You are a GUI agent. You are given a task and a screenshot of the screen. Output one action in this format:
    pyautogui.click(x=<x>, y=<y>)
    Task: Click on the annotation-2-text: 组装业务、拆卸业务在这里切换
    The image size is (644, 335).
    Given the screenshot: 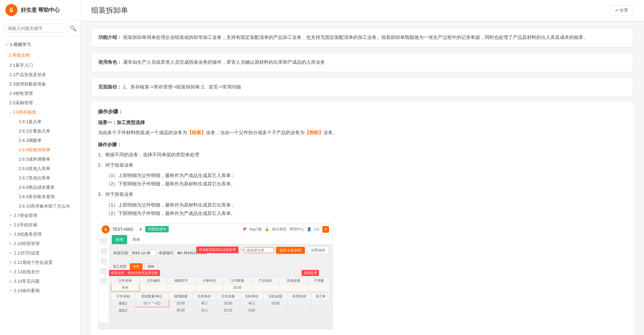 What is the action you would take?
    pyautogui.click(x=135, y=273)
    